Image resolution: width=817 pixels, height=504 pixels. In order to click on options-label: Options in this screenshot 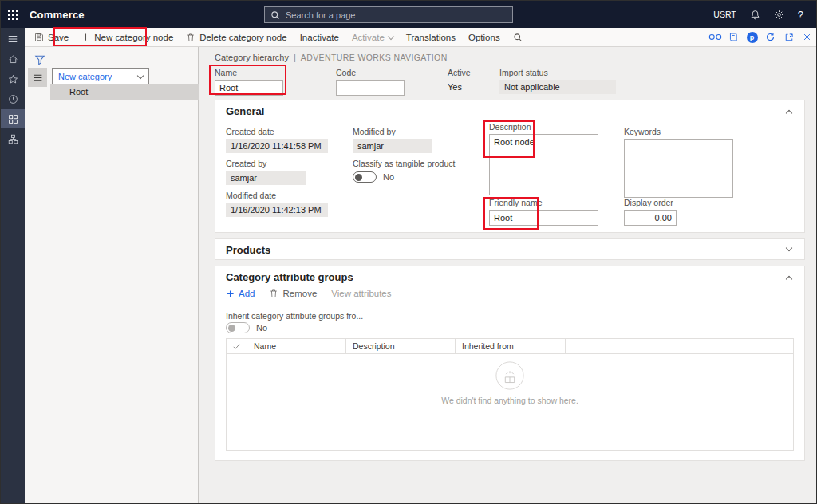, I will do `click(484, 37)`.